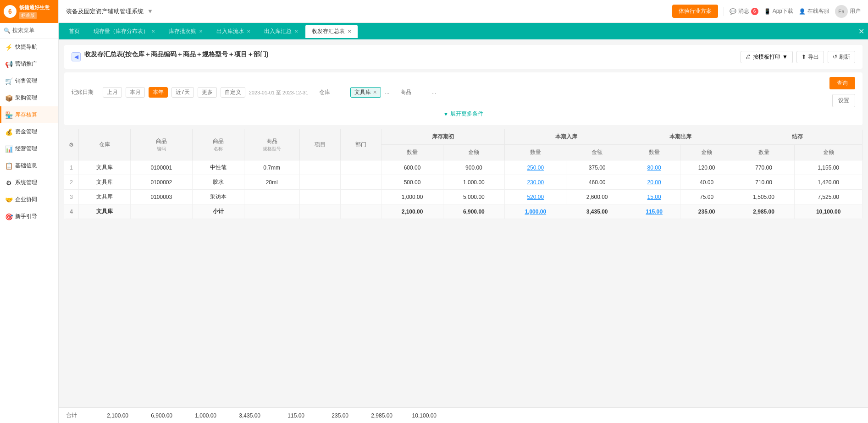 This screenshot has height=423, width=868. I want to click on sidebar-item-enterprise: 🤝 企业协同, so click(29, 200).